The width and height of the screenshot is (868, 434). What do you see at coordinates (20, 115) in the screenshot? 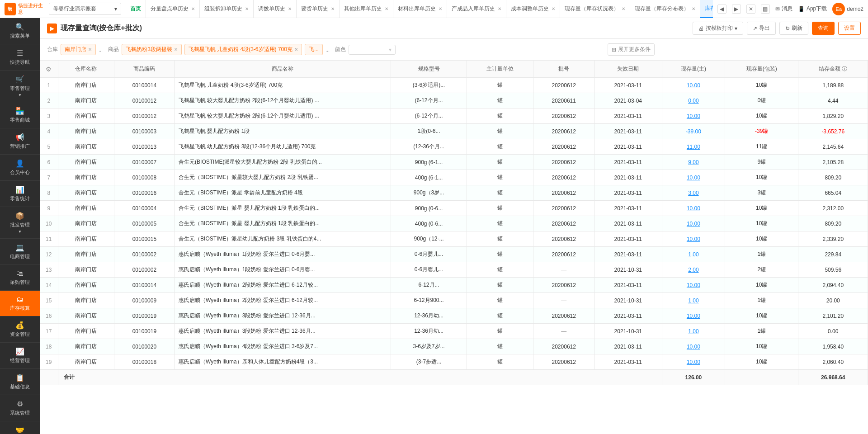
I see `sidebar-item-retailshop: 🏪 零售商城` at bounding box center [20, 115].